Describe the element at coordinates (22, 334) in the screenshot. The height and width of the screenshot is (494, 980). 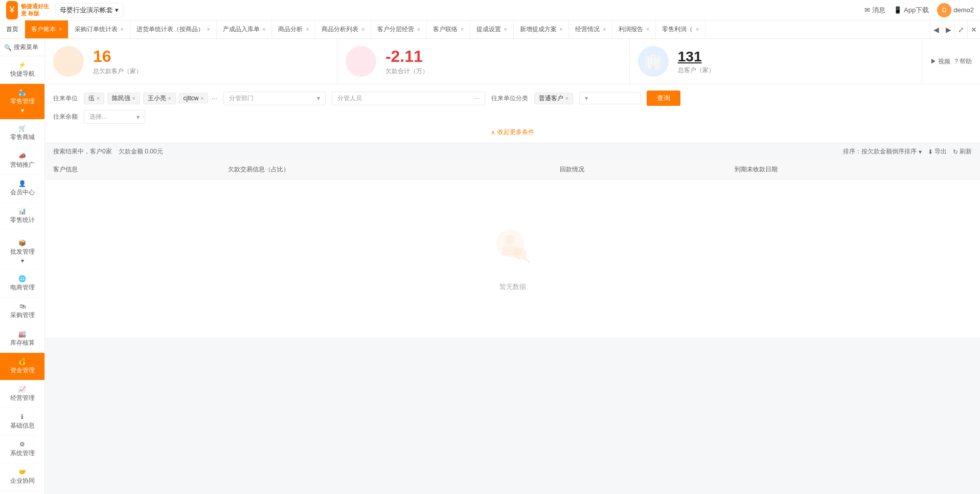
I see `inventory-icon: 🏭` at that location.